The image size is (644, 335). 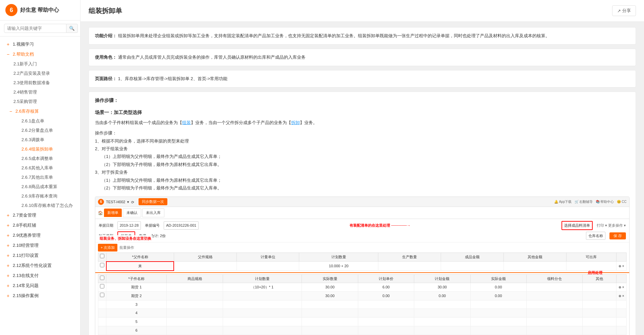 I want to click on annotation-assembly: 有装配清单的在这里处理 ──────→, so click(x=380, y=225).